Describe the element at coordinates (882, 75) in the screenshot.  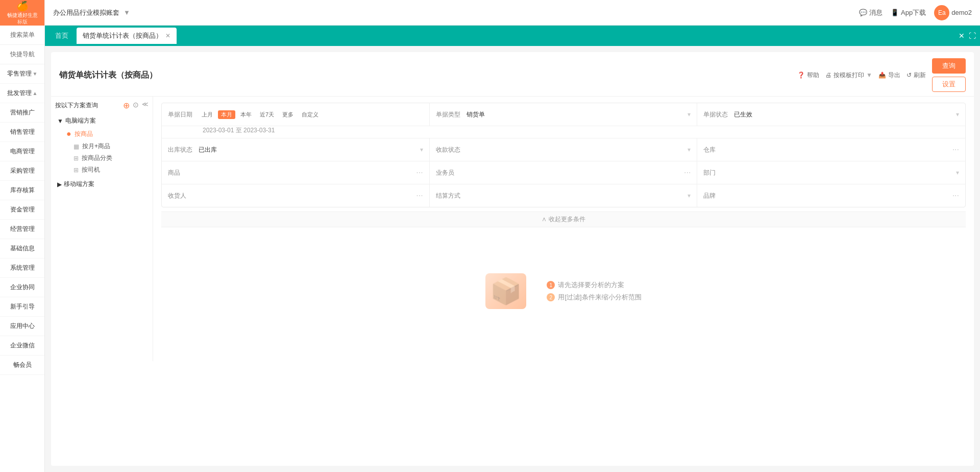
I see `export-icon: 📤` at that location.